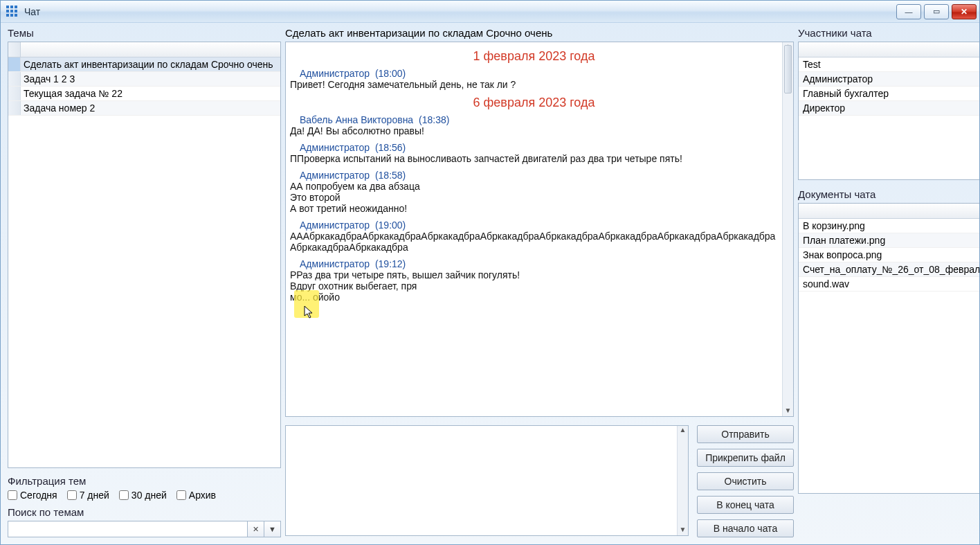 This screenshot has width=980, height=545. Describe the element at coordinates (144, 65) in the screenshot. I see `topic-row: Сделать акт инвентаризации по складам Ср…` at that location.